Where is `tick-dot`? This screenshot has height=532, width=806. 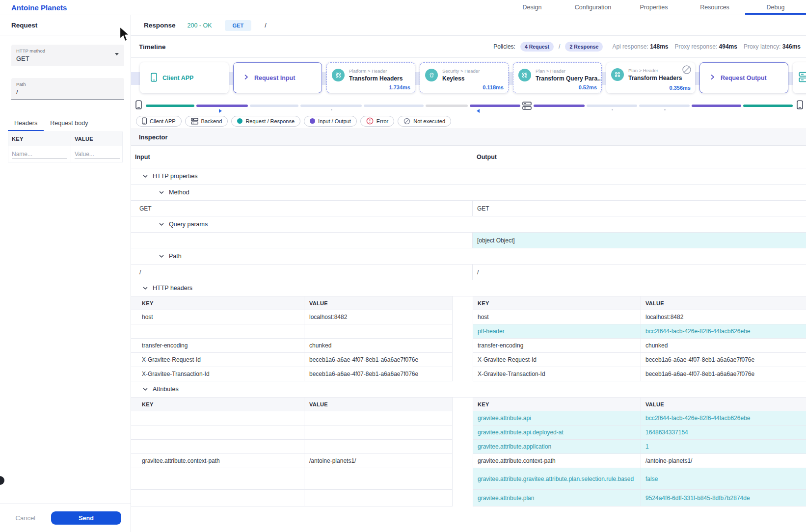
tick-dot is located at coordinates (665, 110).